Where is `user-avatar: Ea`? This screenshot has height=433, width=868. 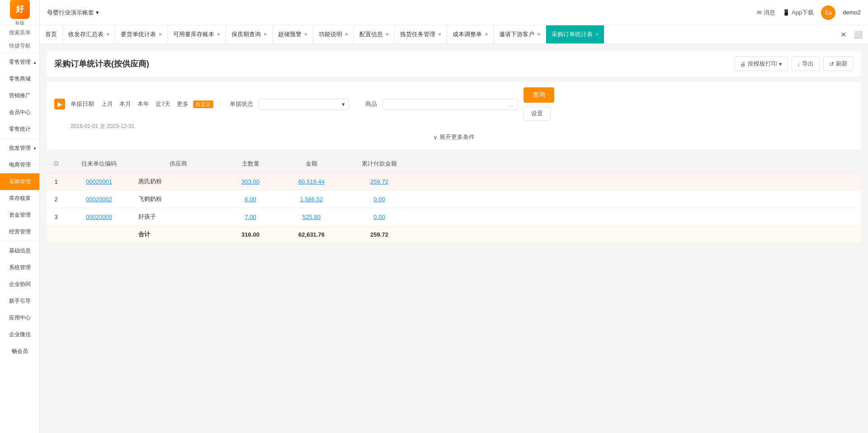 user-avatar: Ea is located at coordinates (828, 13).